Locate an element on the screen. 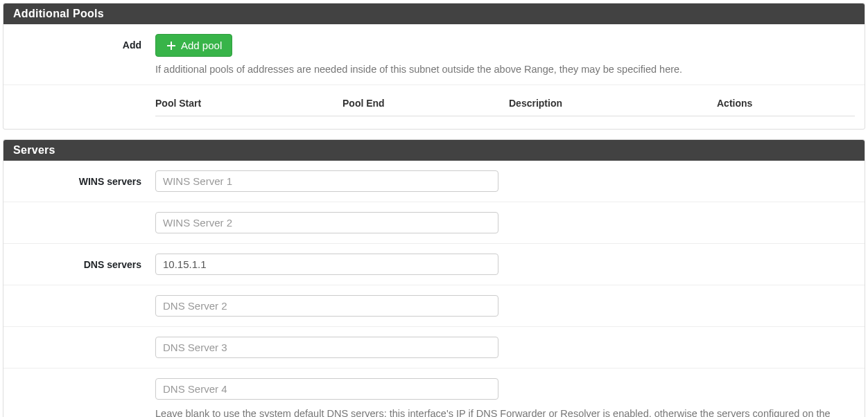 The height and width of the screenshot is (417, 868). dns-server-1-input is located at coordinates (327, 265).